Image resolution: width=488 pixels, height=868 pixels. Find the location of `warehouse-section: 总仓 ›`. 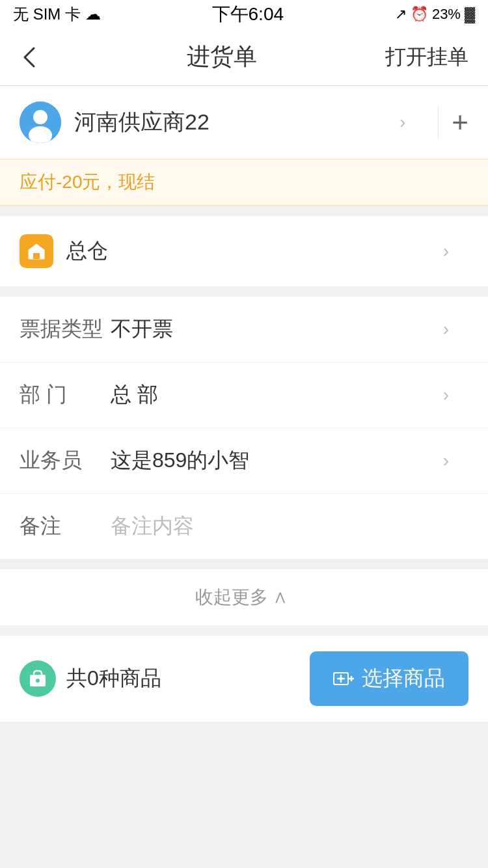

warehouse-section: 总仓 › is located at coordinates (244, 251).